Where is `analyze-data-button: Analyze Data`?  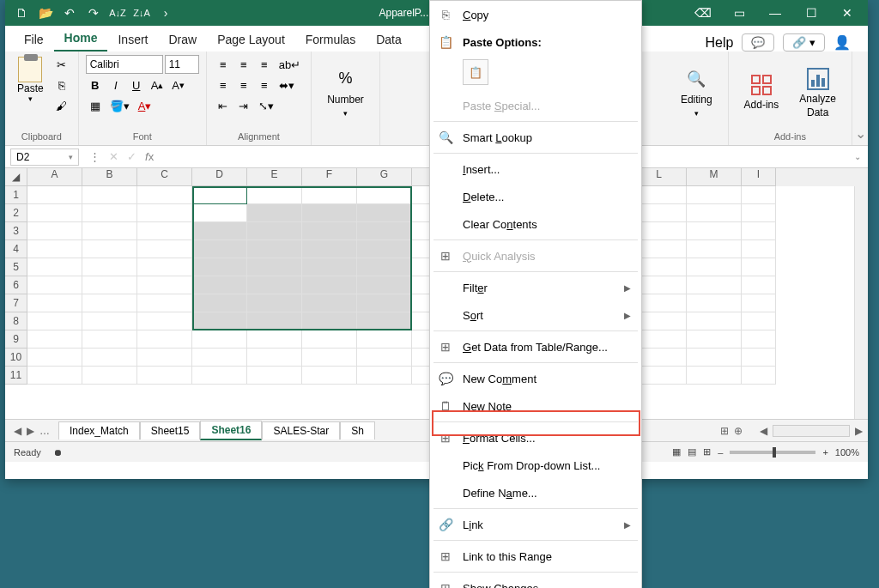 analyze-data-button: Analyze Data is located at coordinates (817, 93).